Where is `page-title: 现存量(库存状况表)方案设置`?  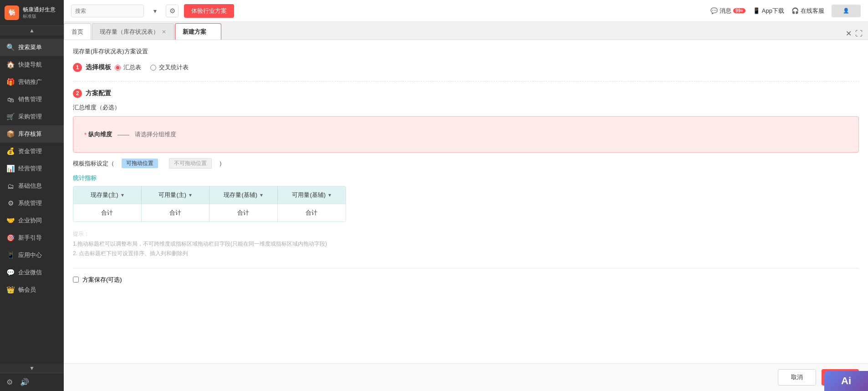 page-title: 现存量(库存状况表)方案设置 is located at coordinates (466, 51).